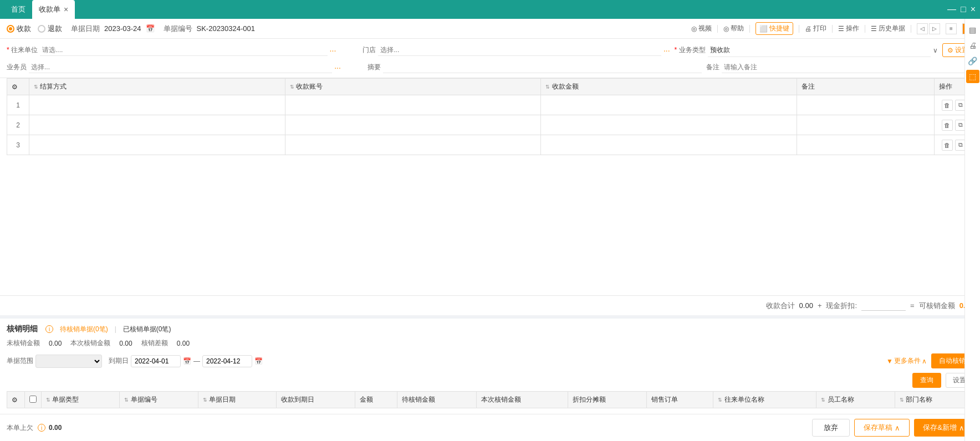 This screenshot has width=980, height=441. Describe the element at coordinates (774, 29) in the screenshot. I see `shortcut-btn: ⬜ 快捷键` at that location.